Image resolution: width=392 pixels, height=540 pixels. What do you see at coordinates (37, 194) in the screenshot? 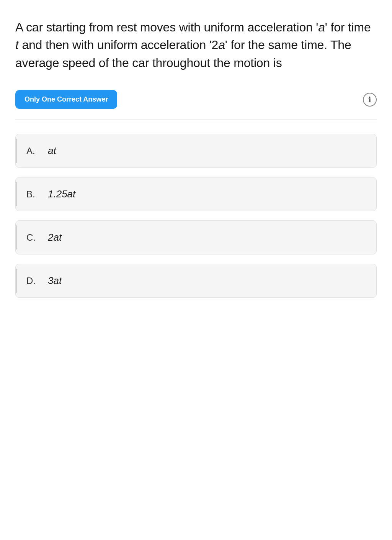
I see `option-b-label: B.` at bounding box center [37, 194].